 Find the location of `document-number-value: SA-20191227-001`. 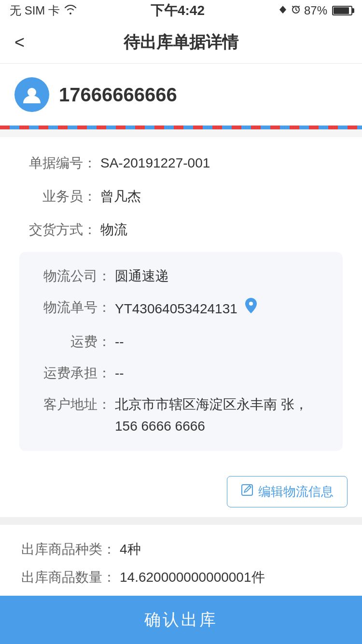

document-number-value: SA-20191227-001 is located at coordinates (222, 163).